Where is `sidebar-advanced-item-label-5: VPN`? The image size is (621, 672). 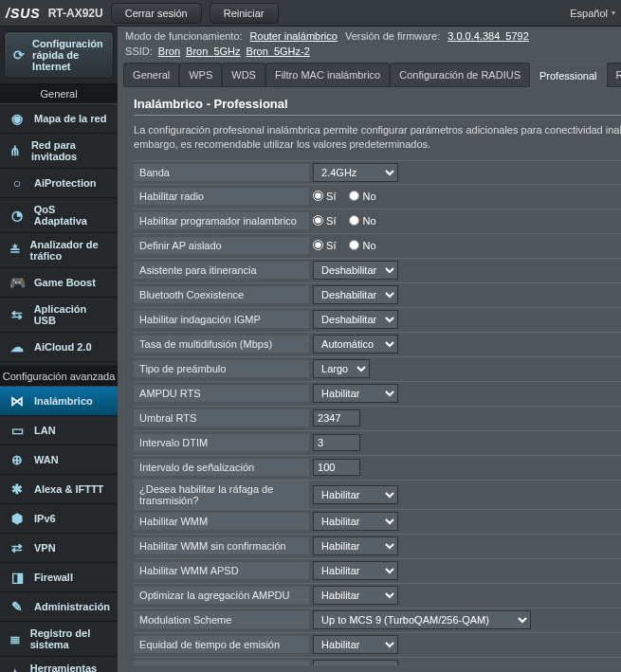 sidebar-advanced-item-label-5: VPN is located at coordinates (46, 548).